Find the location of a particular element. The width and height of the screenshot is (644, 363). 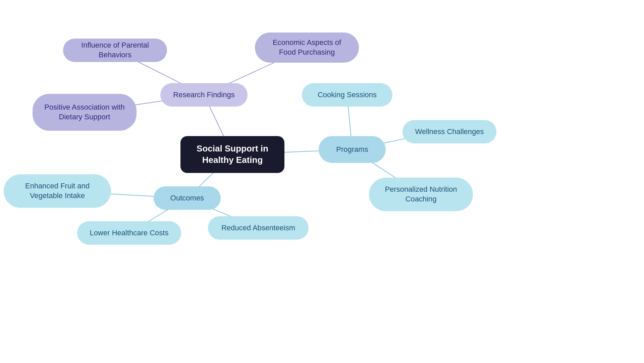

node-outcomes: Outcomes is located at coordinates (187, 198).